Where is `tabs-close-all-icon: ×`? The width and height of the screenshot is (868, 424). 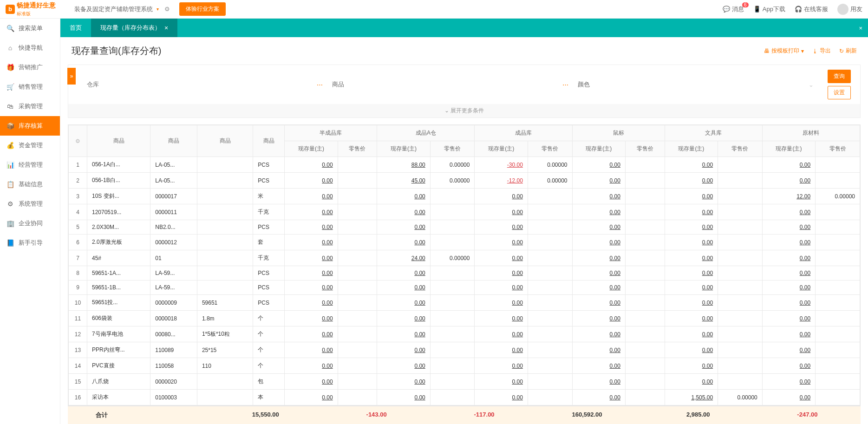 tabs-close-all-icon: × is located at coordinates (861, 28).